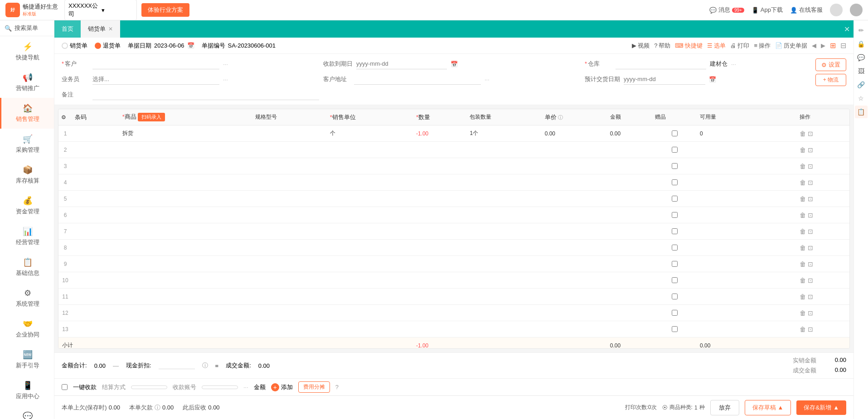 The width and height of the screenshot is (868, 419). What do you see at coordinates (151, 117) in the screenshot?
I see `scan-button: 扫码录入` at bounding box center [151, 117].